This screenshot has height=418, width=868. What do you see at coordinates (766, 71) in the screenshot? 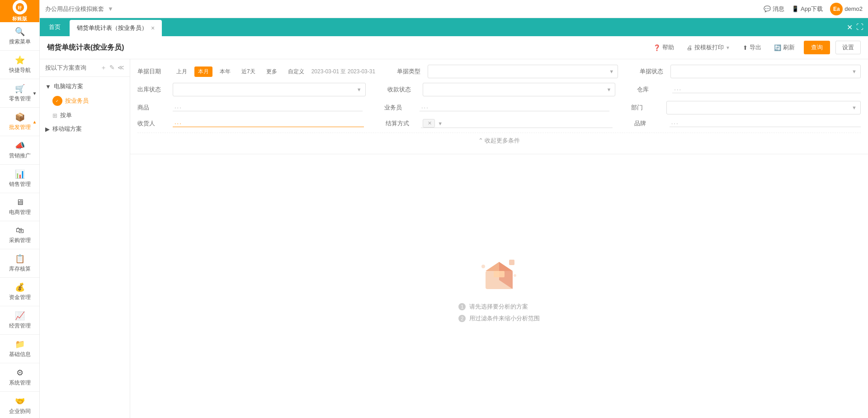
I see `order-status-dropdown: ▼` at bounding box center [766, 71].